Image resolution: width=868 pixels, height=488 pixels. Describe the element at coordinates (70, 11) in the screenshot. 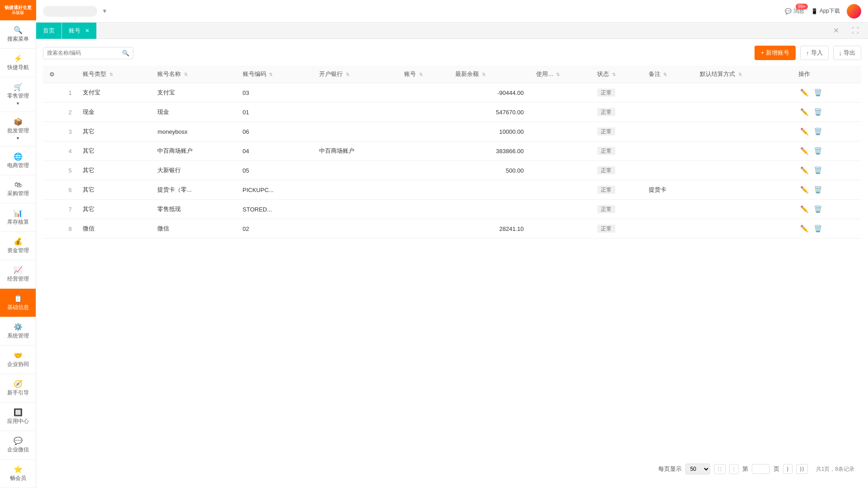

I see `topbar-search-input` at that location.